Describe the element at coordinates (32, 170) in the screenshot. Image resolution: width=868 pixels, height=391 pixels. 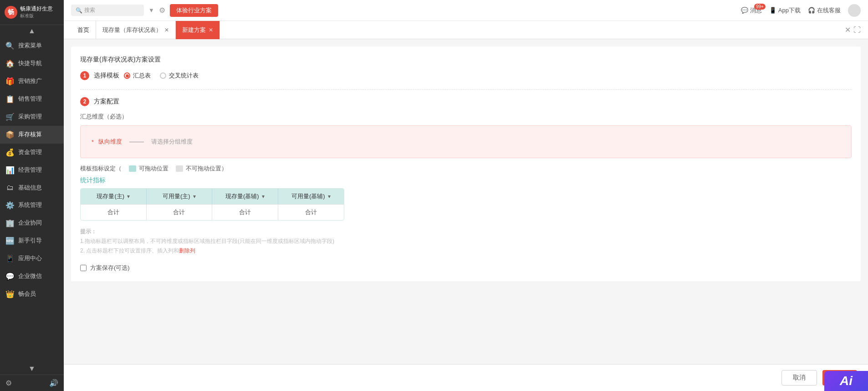
I see `sidebar-item-operations: 📊 经营管理` at that location.